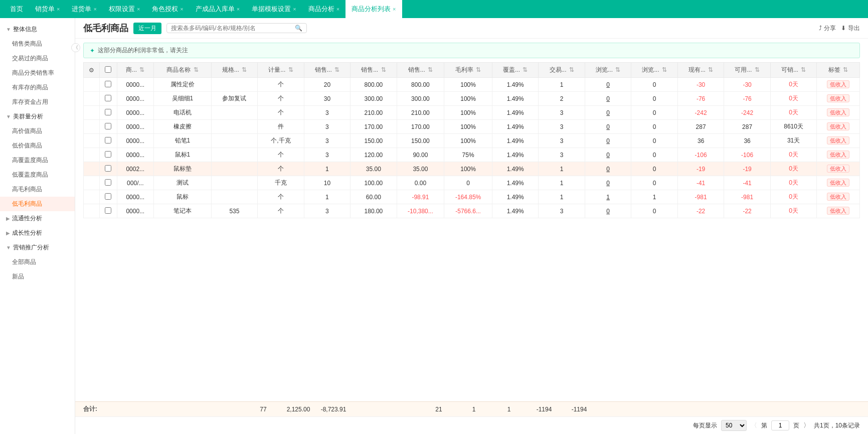 This screenshot has width=868, height=434. What do you see at coordinates (420, 70) in the screenshot?
I see `col-sales-profit: 销售... ⇅` at bounding box center [420, 70].